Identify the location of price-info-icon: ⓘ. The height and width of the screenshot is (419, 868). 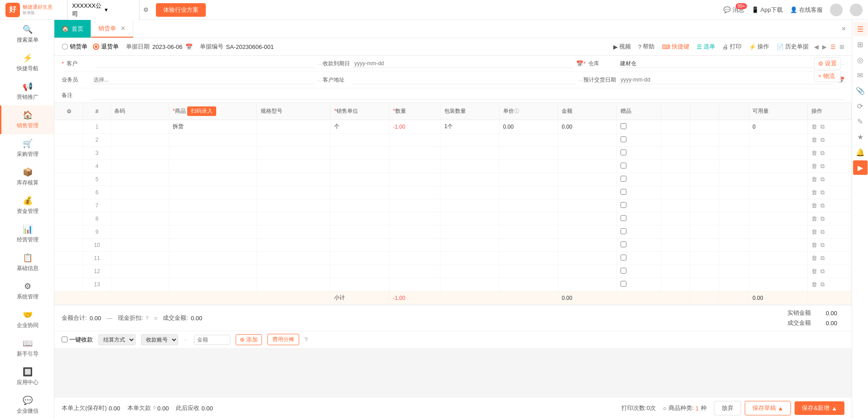
(517, 111).